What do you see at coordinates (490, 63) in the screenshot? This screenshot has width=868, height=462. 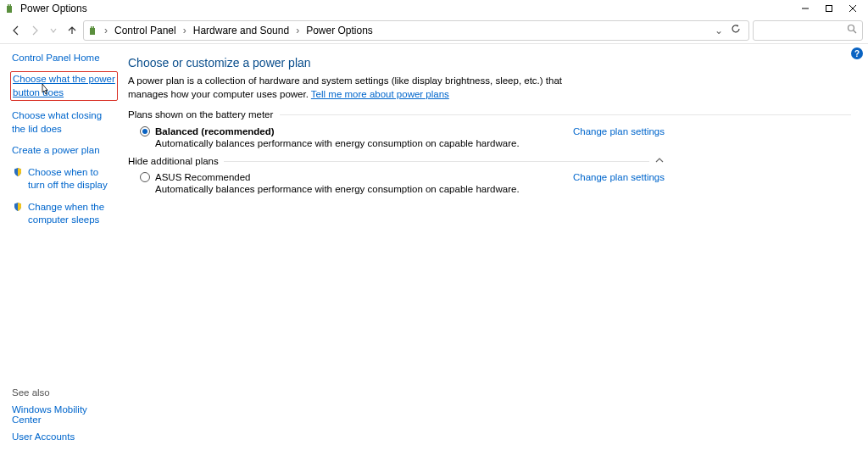 I see `page-title: Choose or customize a power plan` at bounding box center [490, 63].